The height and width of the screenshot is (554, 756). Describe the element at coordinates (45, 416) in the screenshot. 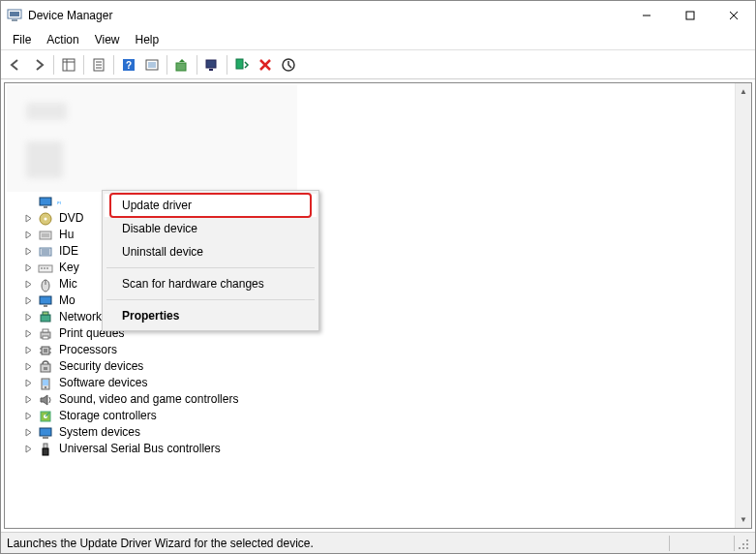

I see `storage-icon` at that location.